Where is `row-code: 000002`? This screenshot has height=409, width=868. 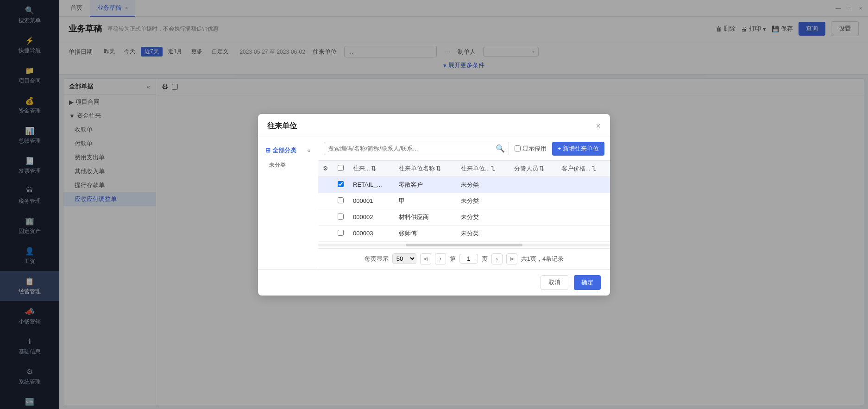 row-code: 000002 is located at coordinates (371, 217).